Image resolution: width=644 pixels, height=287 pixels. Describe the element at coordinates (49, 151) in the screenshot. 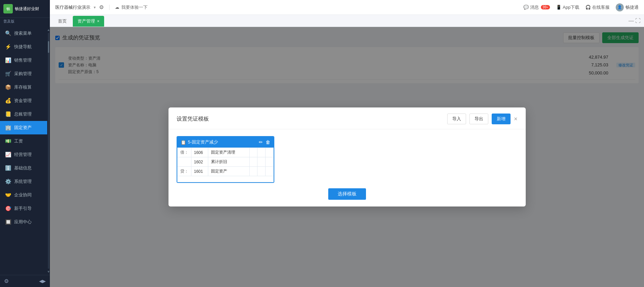

I see `scroll-track` at that location.